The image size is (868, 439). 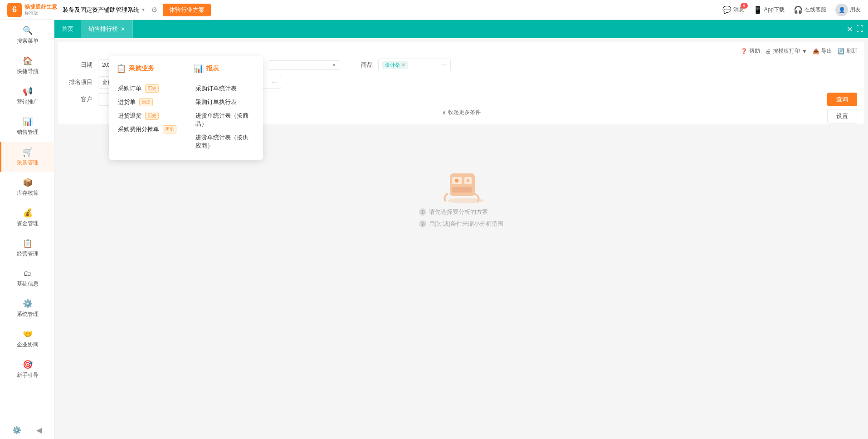 What do you see at coordinates (461, 51) in the screenshot?
I see `filter-toolbar: ❓ 帮助 🖨 按模板打印 ▼ 📤 导出 🔄` at bounding box center [461, 51].